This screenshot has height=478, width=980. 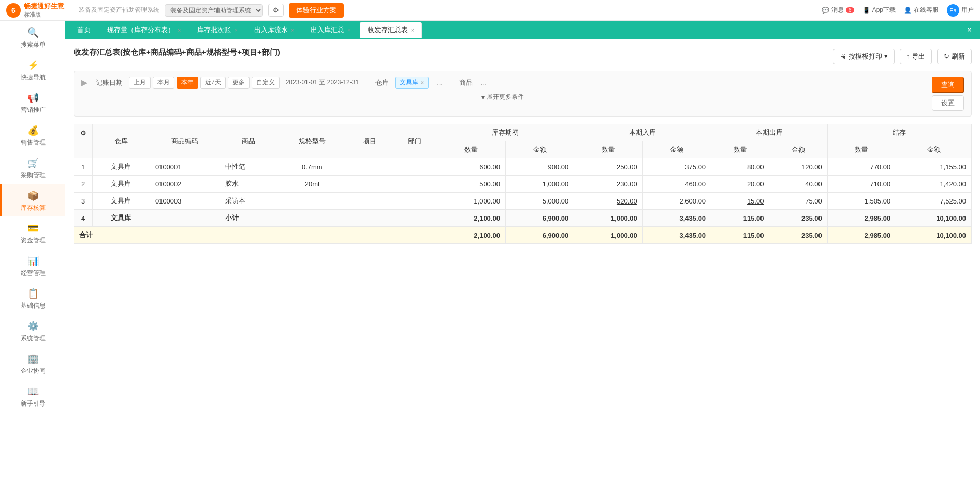 What do you see at coordinates (422, 83) in the screenshot?
I see `warehouse-tag-close: ×` at bounding box center [422, 83].